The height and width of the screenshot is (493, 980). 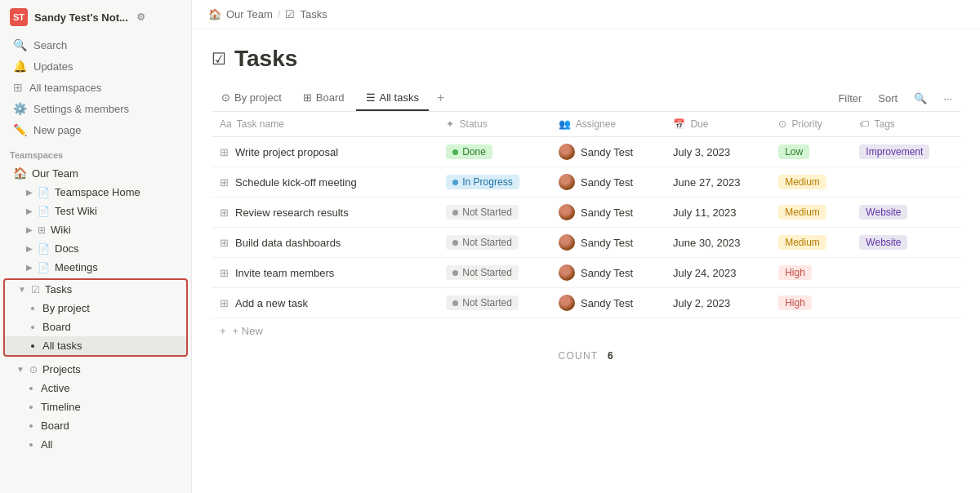 What do you see at coordinates (77, 268) in the screenshot?
I see `meetings-label: Meetings` at bounding box center [77, 268].